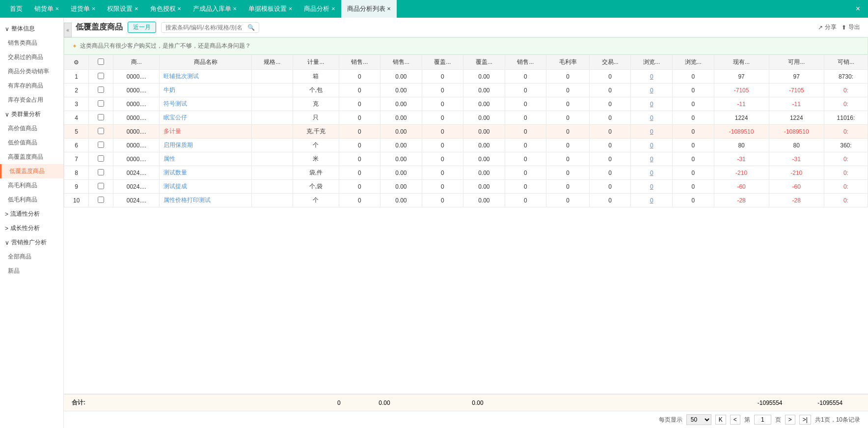  What do you see at coordinates (31, 257) in the screenshot?
I see `sidebar-item-all-goods: 全部商品` at bounding box center [31, 257].